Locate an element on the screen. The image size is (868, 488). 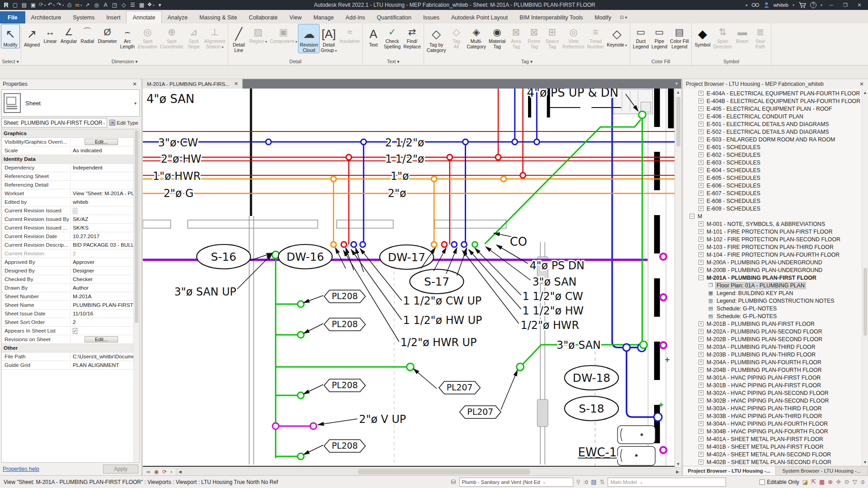
tree-item-e-604-schedules: +E-604 - SCHEDULES is located at coordinates (772, 170).